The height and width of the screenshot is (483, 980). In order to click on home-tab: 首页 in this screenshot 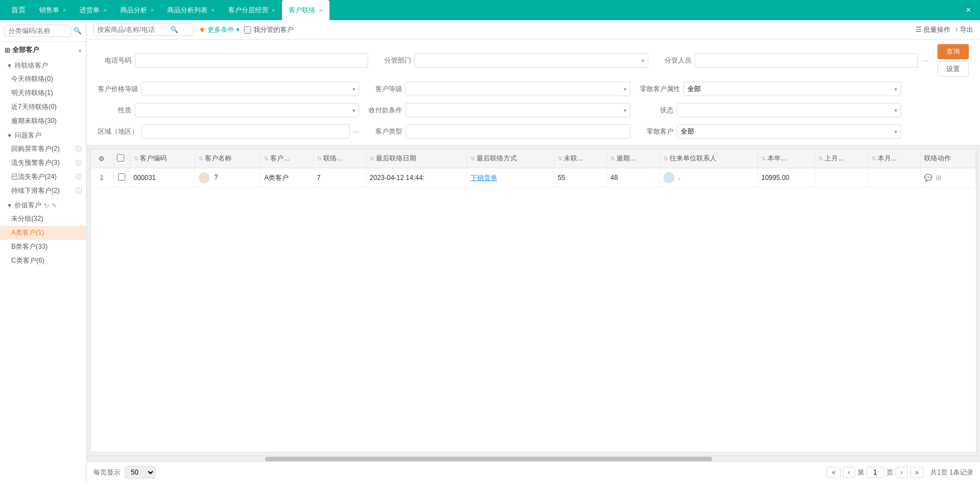, I will do `click(18, 10)`.